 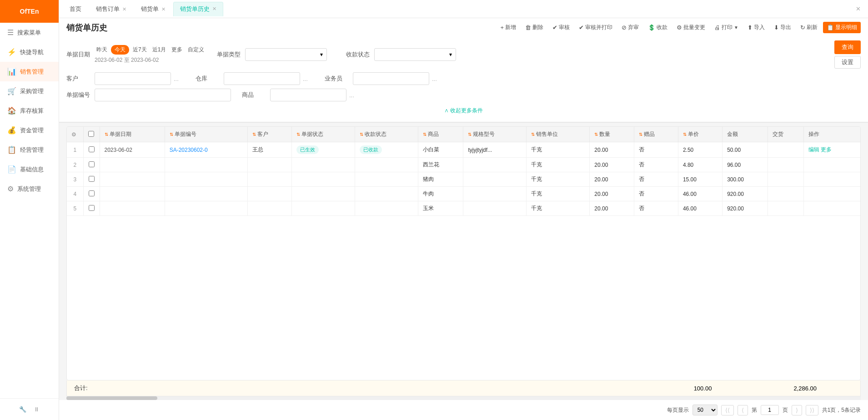 I want to click on pay-status-select: ▾, so click(x=415, y=55).